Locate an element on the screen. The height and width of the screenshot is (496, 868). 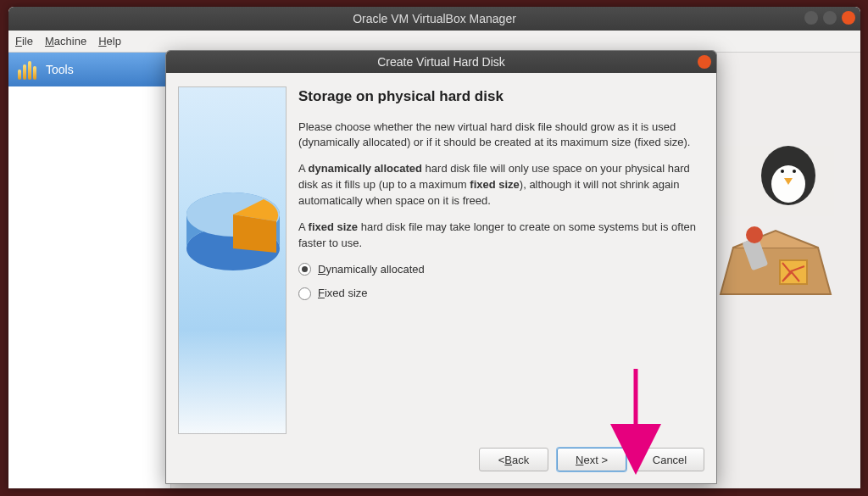
window-controls is located at coordinates (830, 18).